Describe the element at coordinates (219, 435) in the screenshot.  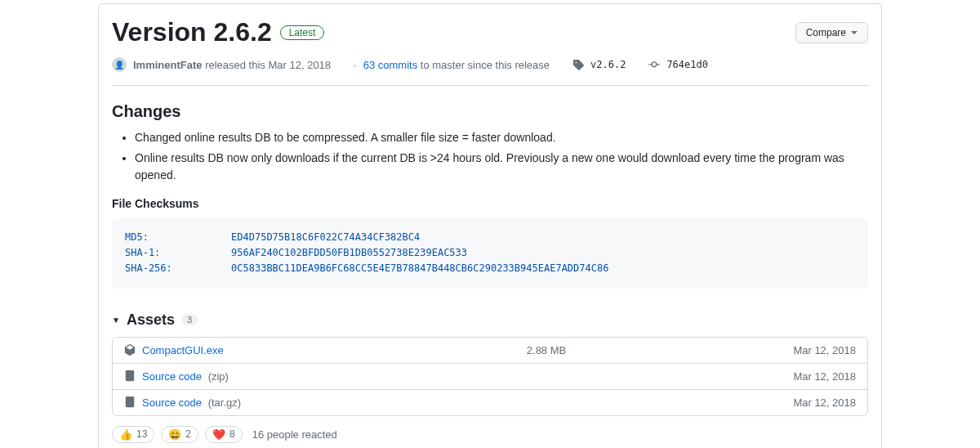
I see `heart-icon: ❤️` at that location.